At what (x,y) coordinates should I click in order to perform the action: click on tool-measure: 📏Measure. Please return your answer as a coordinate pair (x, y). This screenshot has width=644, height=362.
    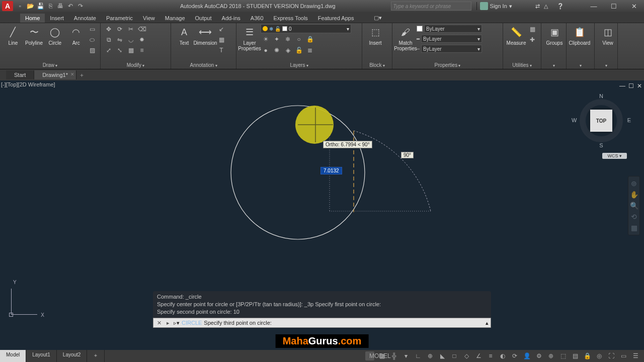
    Looking at the image, I should click on (516, 35).